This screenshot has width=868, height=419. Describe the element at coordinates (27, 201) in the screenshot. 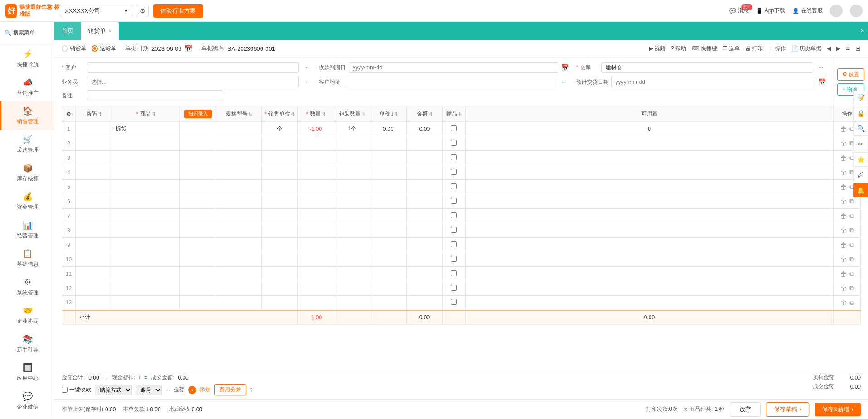

I see `sidebar-item-finance: 💰 资金管理` at that location.